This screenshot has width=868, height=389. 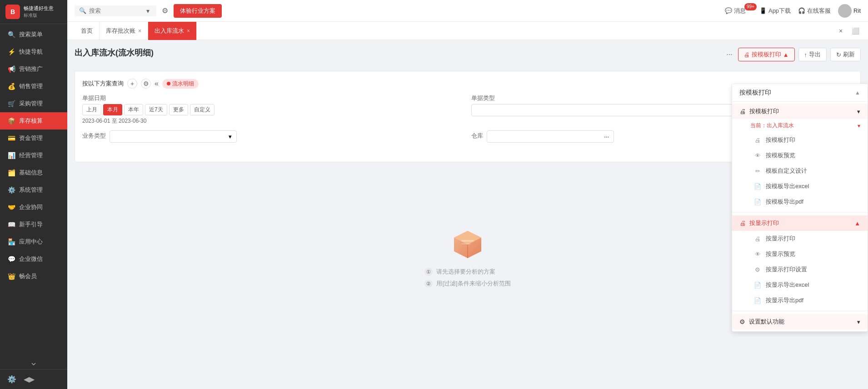 What do you see at coordinates (31, 259) in the screenshot?
I see `sidebar-item-label: 企业微信` at bounding box center [31, 259].